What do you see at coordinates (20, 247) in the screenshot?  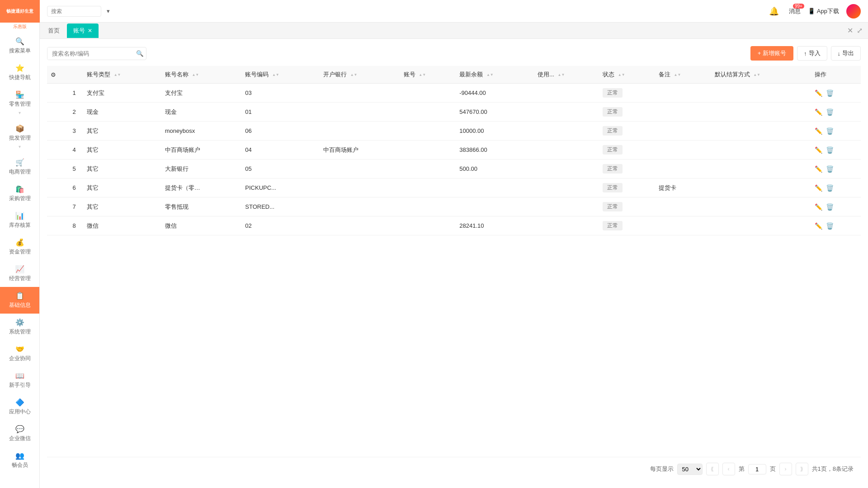 I see `sidebar-item-finance-manage: 💰 资金管理` at bounding box center [20, 247].